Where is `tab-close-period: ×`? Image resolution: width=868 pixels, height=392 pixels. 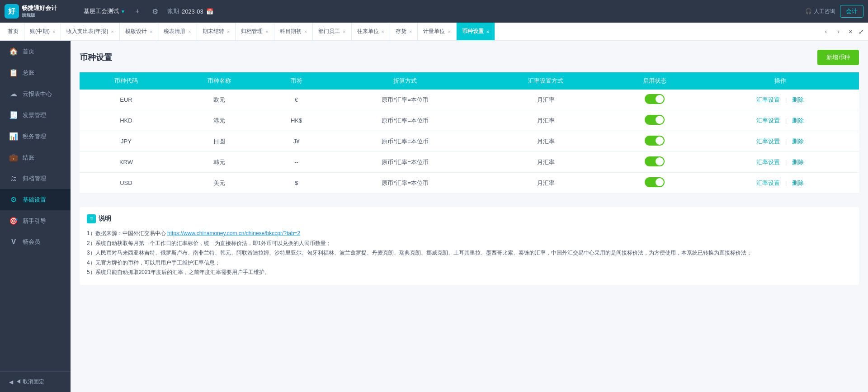 tab-close-period: × is located at coordinates (228, 32).